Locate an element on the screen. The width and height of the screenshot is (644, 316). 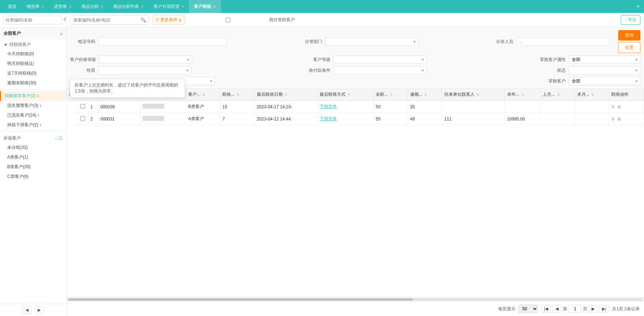
sidebar-item-7days: 近7天待联络(0) is located at coordinates (33, 73).